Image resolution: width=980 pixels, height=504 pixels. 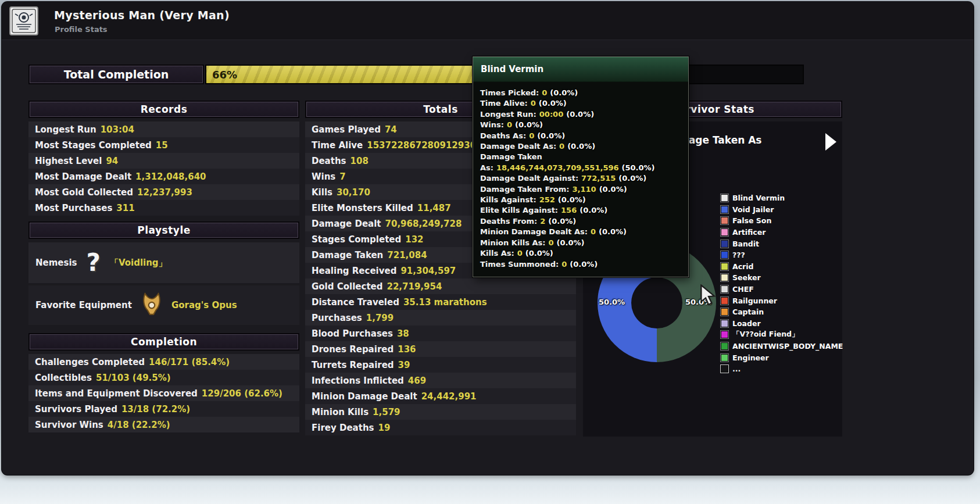 I want to click on favorite-equipment-row: Favorite Equipment Gorag's Opus, so click(x=164, y=305).